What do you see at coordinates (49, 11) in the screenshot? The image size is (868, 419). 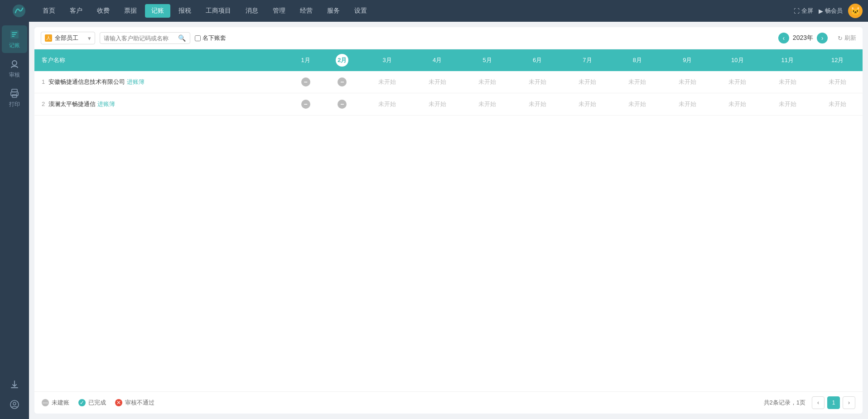 I see `nav-home: 首页` at bounding box center [49, 11].